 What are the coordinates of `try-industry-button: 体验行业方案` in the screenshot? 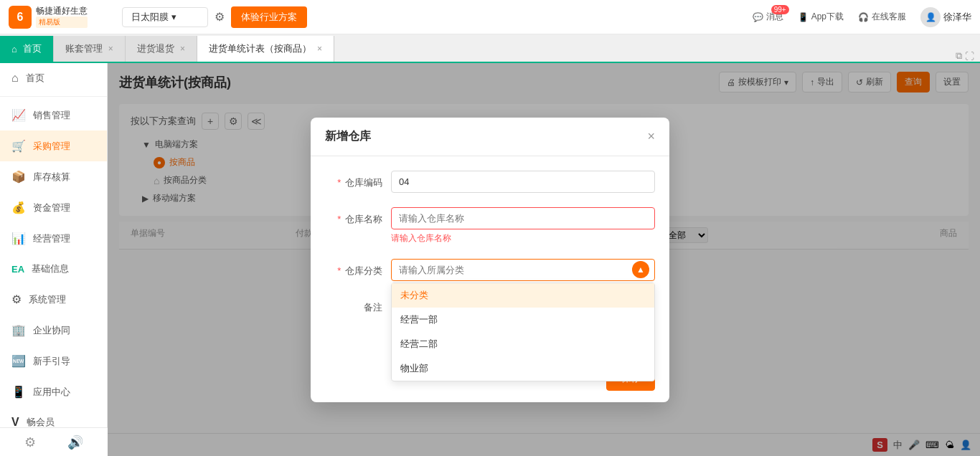 It's located at (269, 17).